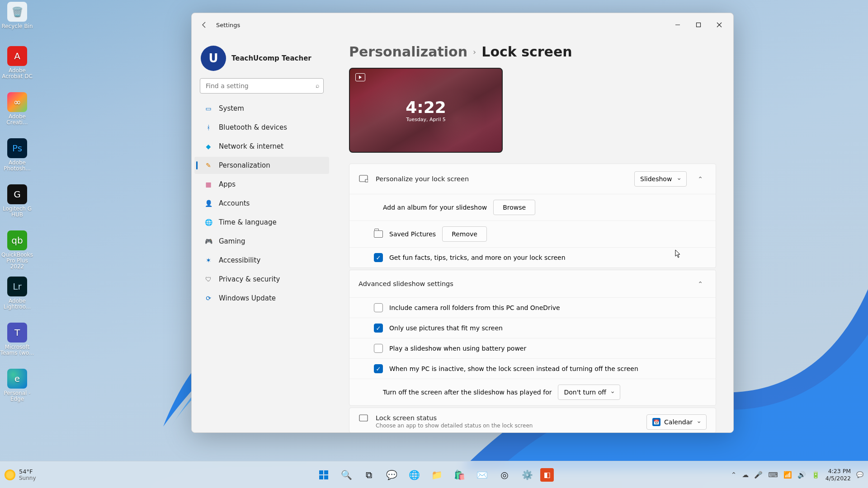 The width and height of the screenshot is (868, 488). Describe the element at coordinates (533, 216) in the screenshot. I see `personalize-card: Personalize your lock screen Slideshow ⌃…` at that location.